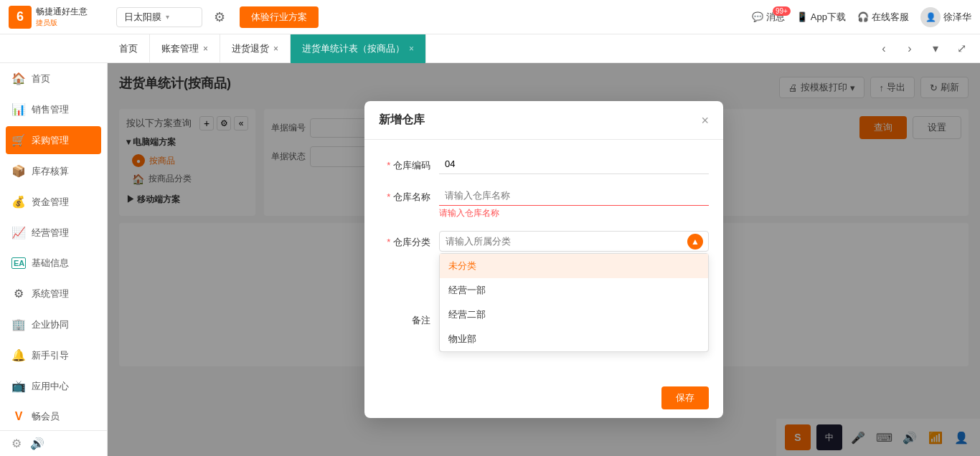 The width and height of the screenshot is (980, 456). What do you see at coordinates (255, 49) in the screenshot?
I see `tab-purchase-return: 进货退货 ×` at bounding box center [255, 49].